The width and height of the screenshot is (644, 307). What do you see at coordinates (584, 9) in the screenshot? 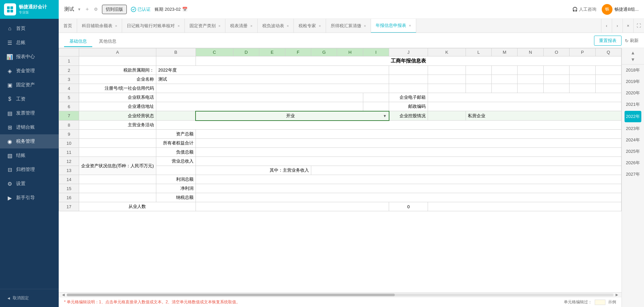
I see `help-button: 🎧 人工咨询` at bounding box center [584, 9].